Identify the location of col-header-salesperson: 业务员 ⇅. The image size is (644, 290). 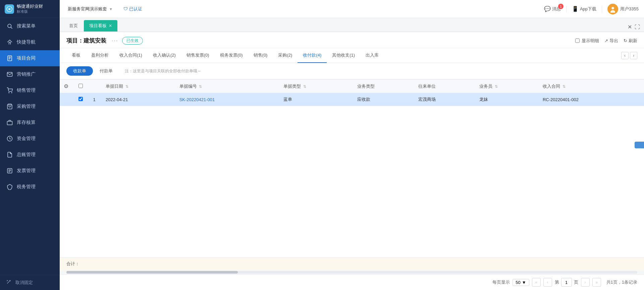
(507, 86).